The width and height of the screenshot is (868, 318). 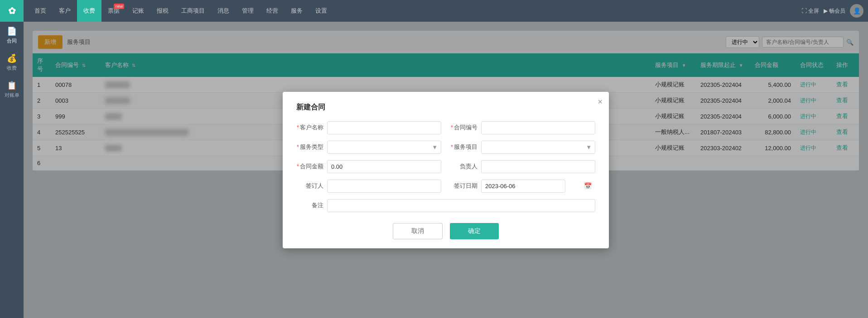 What do you see at coordinates (223, 11) in the screenshot?
I see `nav-message: 消息` at bounding box center [223, 11].